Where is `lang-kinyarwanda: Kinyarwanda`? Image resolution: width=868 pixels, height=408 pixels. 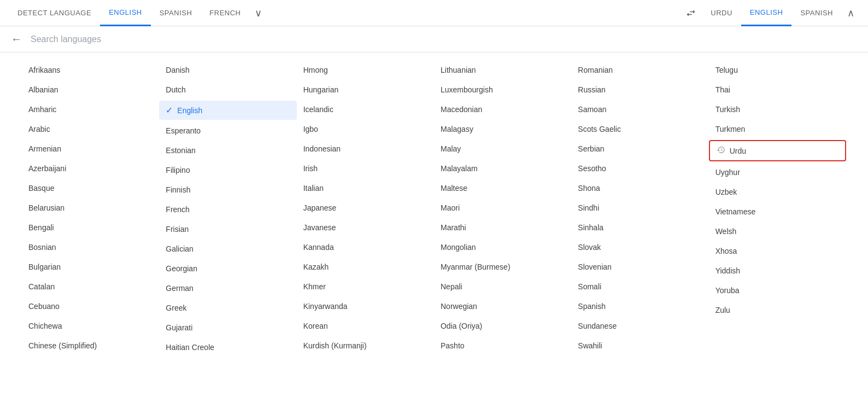
lang-kinyarwanda: Kinyarwanda is located at coordinates (365, 306).